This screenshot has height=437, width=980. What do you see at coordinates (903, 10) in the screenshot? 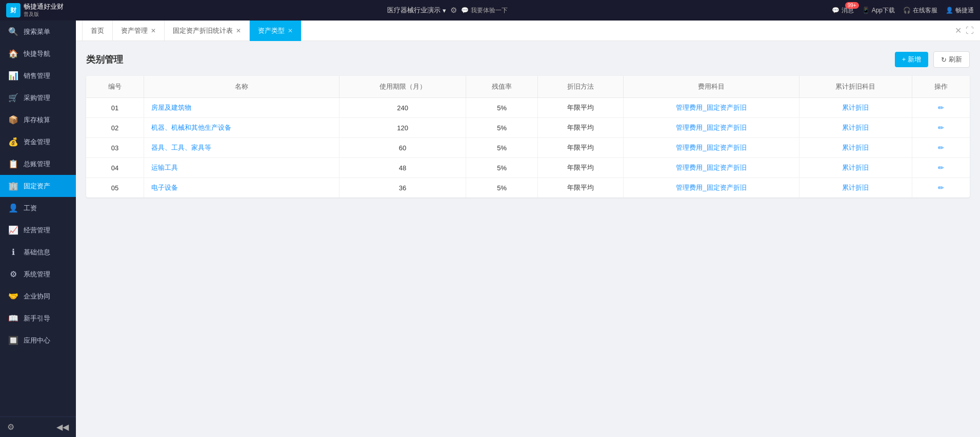
I see `top-bar-right: 💬 消息 99+ 📱 App下载 🎧 在线客服 👤 畅捷通` at bounding box center [903, 10].